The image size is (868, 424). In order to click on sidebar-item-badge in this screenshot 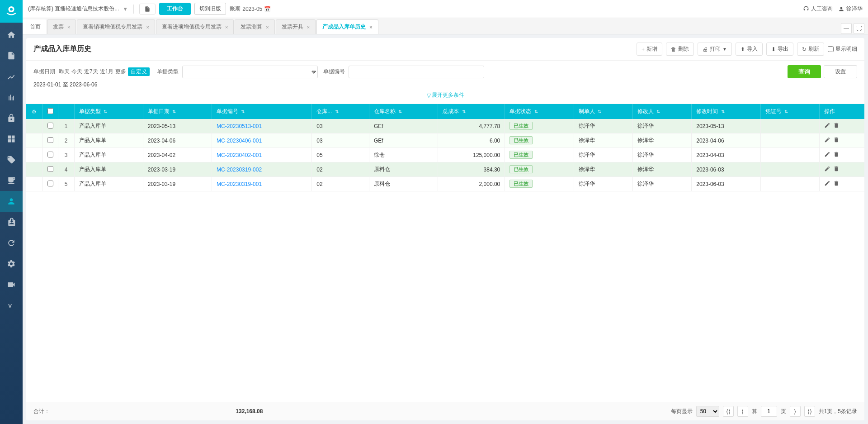, I will do `click(11, 222)`.